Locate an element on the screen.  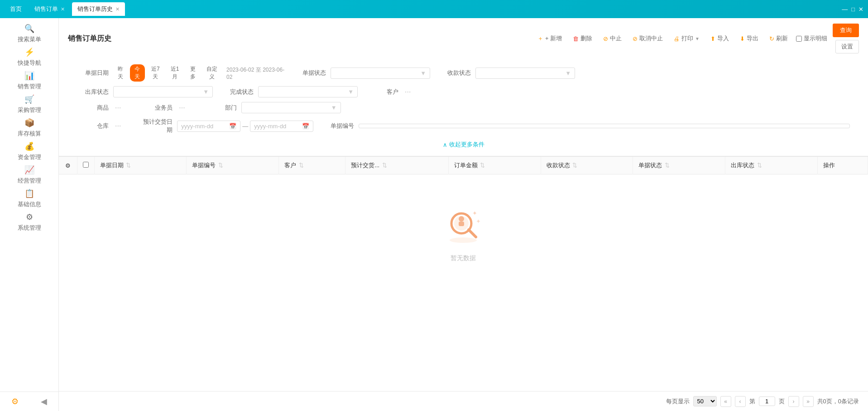
sidebar-item-sys-mgmt-label: 系统管理 is located at coordinates (29, 228).